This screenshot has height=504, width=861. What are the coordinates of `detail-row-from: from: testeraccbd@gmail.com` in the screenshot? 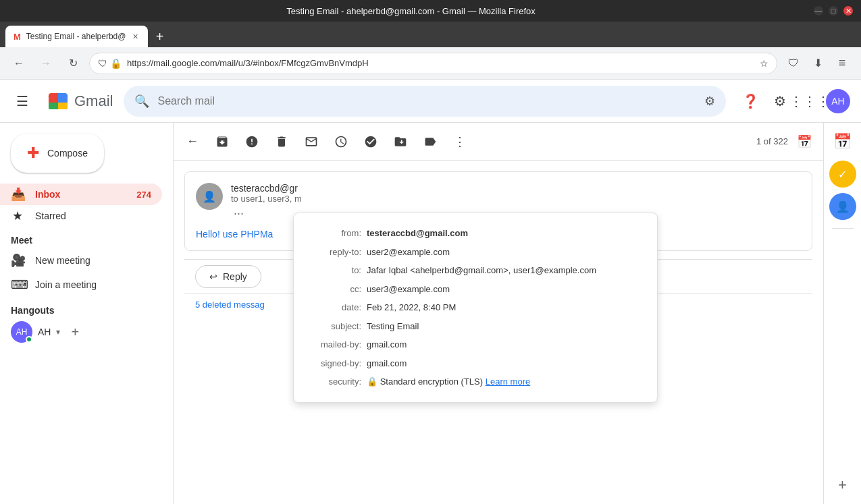 It's located at (475, 233).